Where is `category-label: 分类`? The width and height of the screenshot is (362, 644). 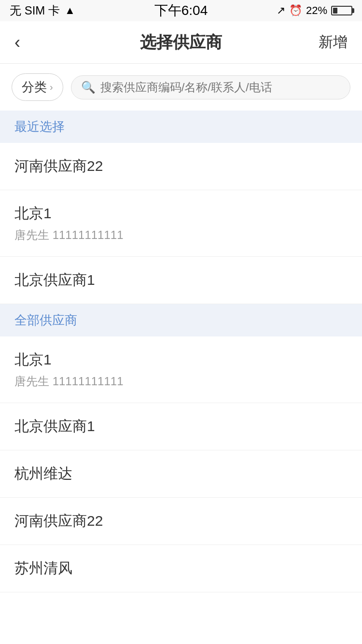 category-label: 分类 is located at coordinates (34, 87).